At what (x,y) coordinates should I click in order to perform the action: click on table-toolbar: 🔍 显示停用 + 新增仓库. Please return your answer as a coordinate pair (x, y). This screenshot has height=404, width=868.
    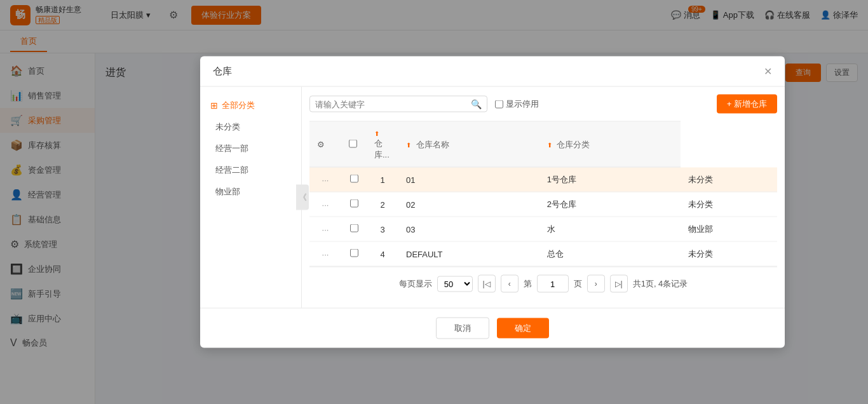
    Looking at the image, I should click on (543, 104).